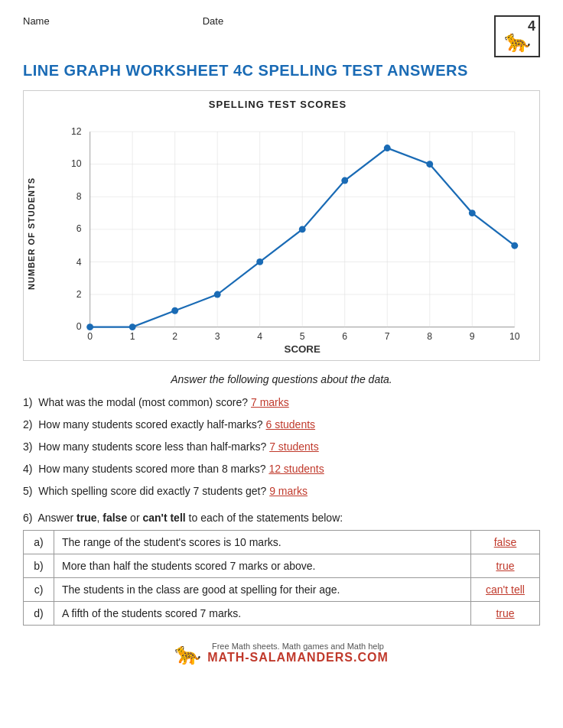  I want to click on svg-text: 12, so click(76, 132).